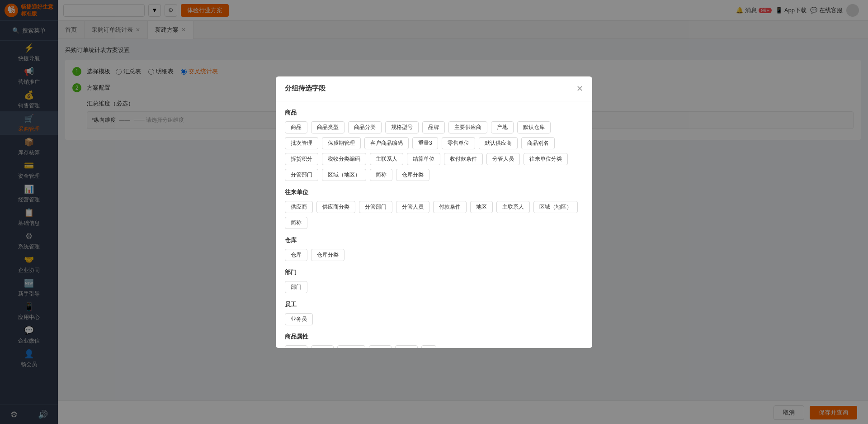 The image size is (868, 424). Describe the element at coordinates (546, 159) in the screenshot. I see `field-tag: 往来单位分类` at that location.